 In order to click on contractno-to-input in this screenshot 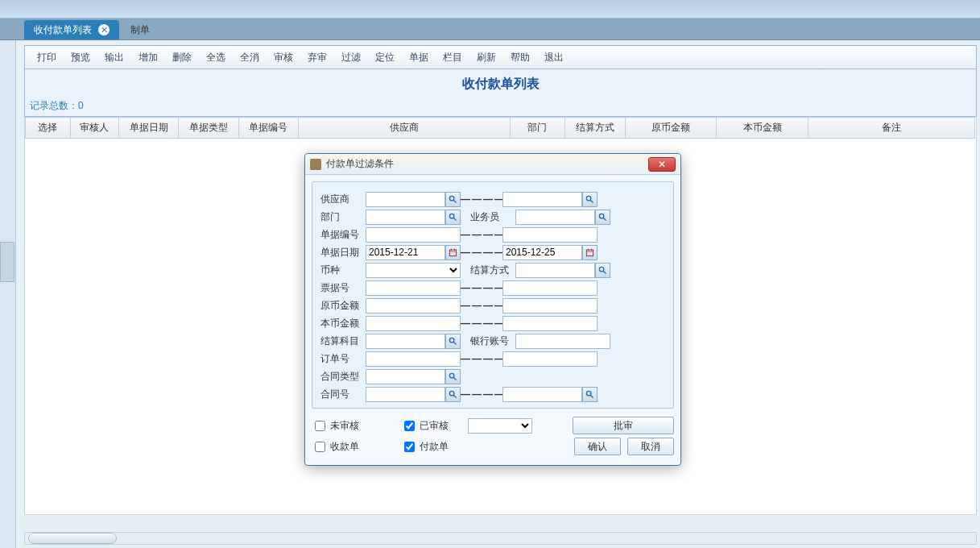, I will do `click(543, 395)`.